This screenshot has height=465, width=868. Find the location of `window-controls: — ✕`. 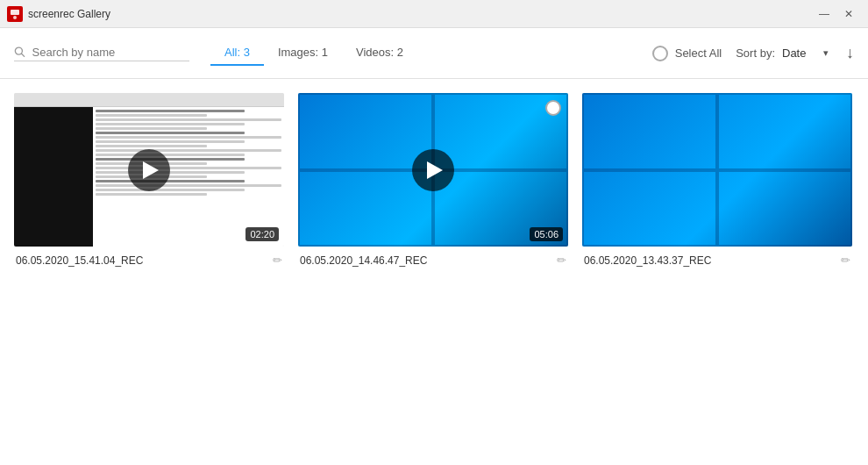

window-controls: — ✕ is located at coordinates (836, 14).